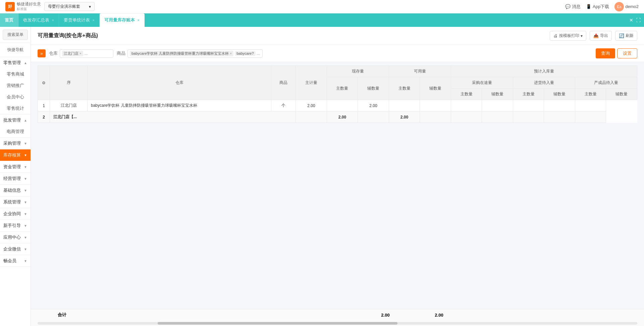 This screenshot has width=644, height=326. What do you see at coordinates (94, 20) in the screenshot?
I see `tab-purchase-close: ×` at bounding box center [94, 20].